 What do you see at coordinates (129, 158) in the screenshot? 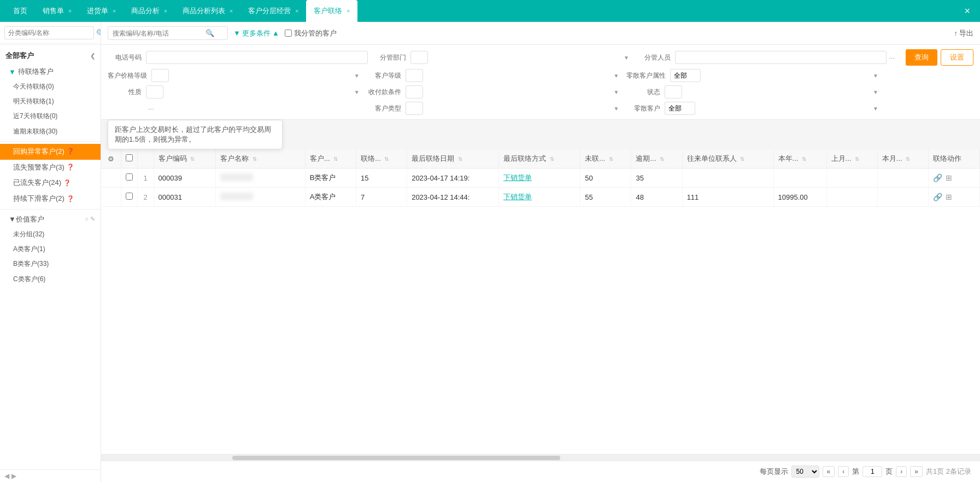
I see `select-all-checkbox` at bounding box center [129, 158].